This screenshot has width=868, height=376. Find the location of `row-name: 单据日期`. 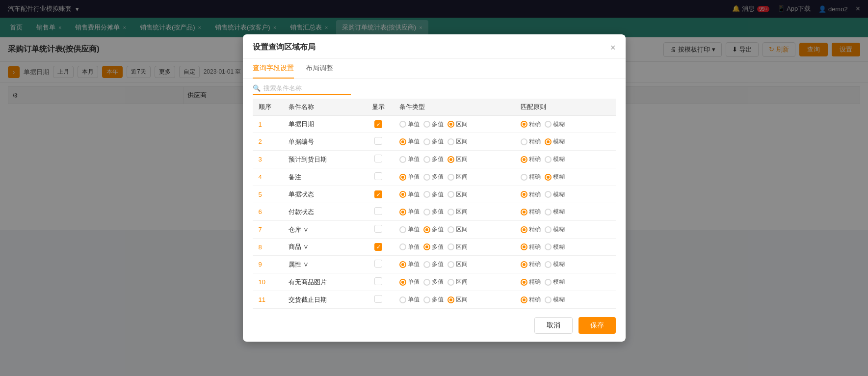

row-name: 单据日期 is located at coordinates (323, 125).